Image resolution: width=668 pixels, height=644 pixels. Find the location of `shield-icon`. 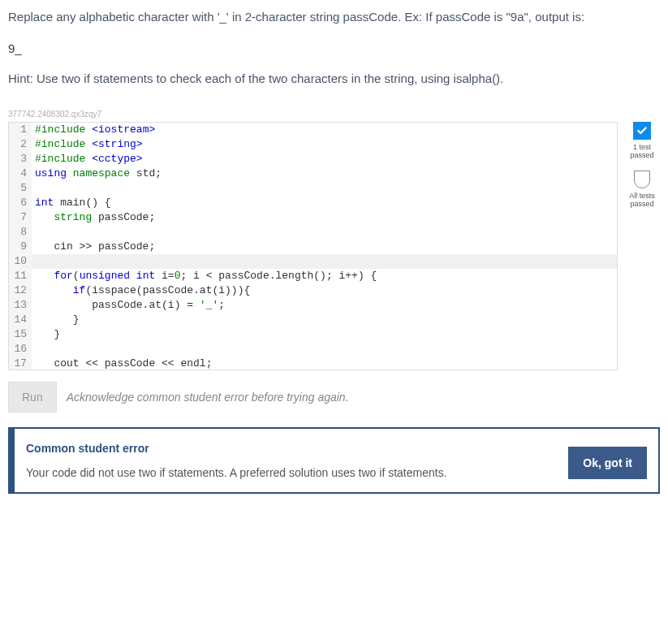

shield-icon is located at coordinates (642, 179).